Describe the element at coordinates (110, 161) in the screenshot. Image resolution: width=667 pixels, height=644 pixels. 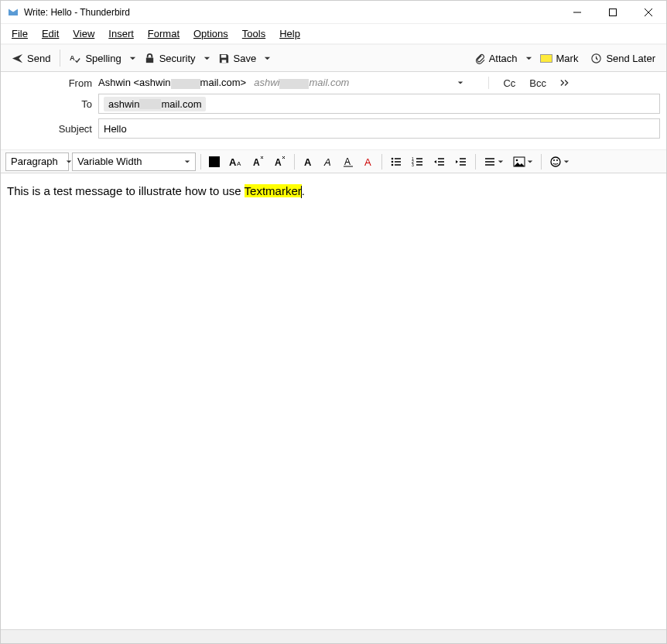
I see `font-family-value: Variable Width` at that location.